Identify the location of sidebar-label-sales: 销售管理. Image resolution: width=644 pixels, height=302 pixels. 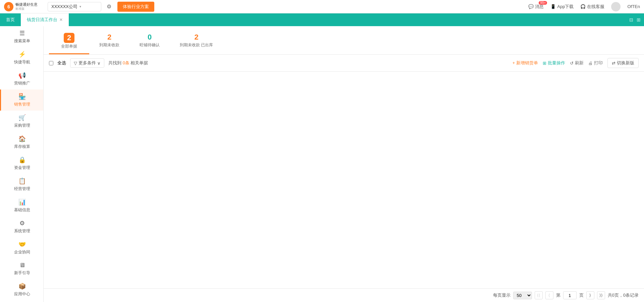
(22, 105).